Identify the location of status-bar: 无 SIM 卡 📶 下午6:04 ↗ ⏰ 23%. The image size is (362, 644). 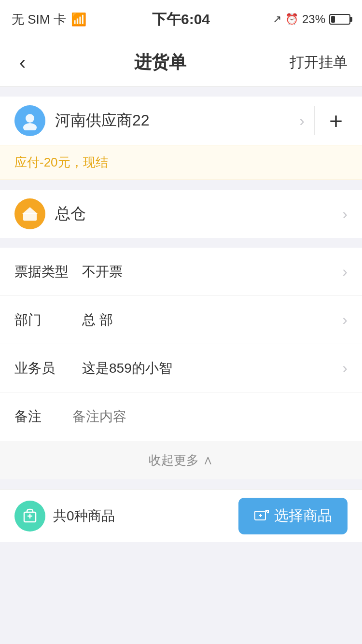
(181, 19).